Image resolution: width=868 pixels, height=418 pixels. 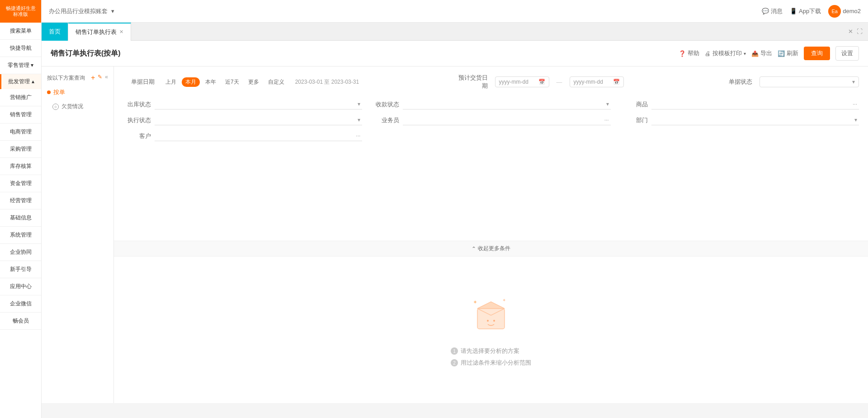 What do you see at coordinates (21, 321) in the screenshot?
I see `sidebar-item-vip: 畅会员` at bounding box center [21, 321].